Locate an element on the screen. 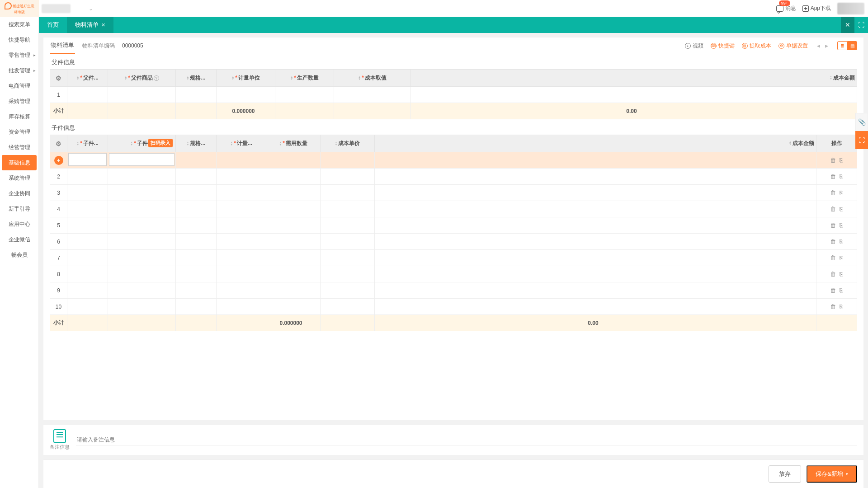 This screenshot has width=868, height=488. shortcut-link: ⌨快捷键 is located at coordinates (722, 46).